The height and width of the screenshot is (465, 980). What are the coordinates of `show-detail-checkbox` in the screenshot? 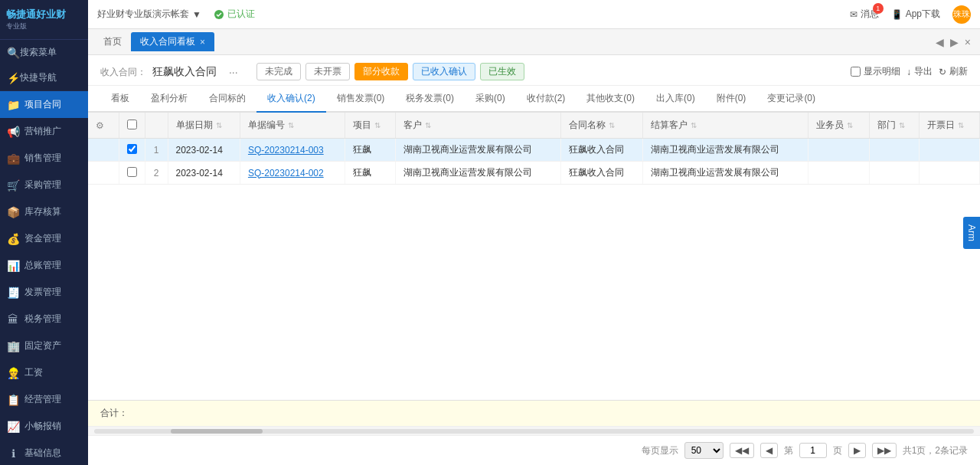 It's located at (856, 72).